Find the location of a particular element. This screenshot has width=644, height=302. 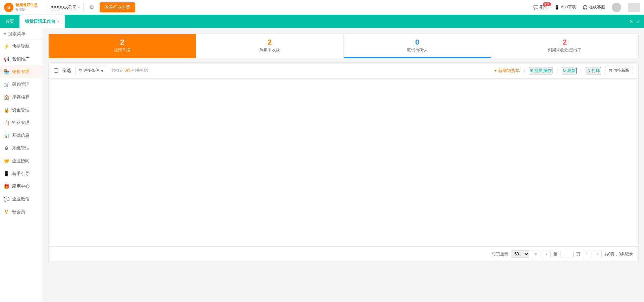

refresh-icon: ↻ is located at coordinates (564, 70).